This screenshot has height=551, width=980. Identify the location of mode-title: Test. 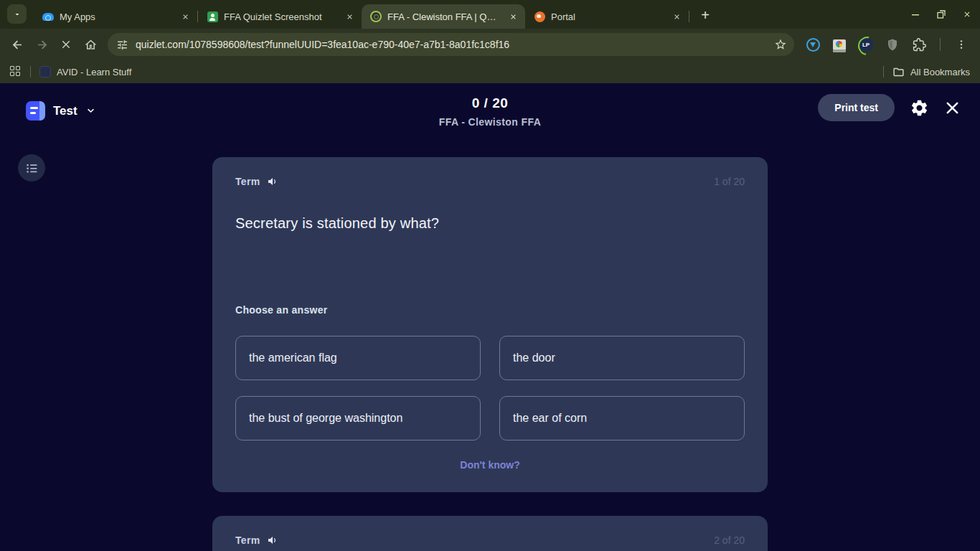
(65, 111).